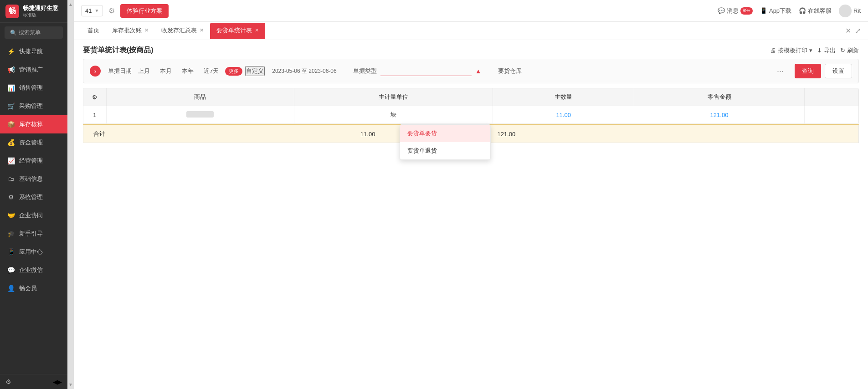 The width and height of the screenshot is (868, 389). Describe the element at coordinates (201, 30) in the screenshot. I see `tab-receive-summary-close: ✕` at that location.